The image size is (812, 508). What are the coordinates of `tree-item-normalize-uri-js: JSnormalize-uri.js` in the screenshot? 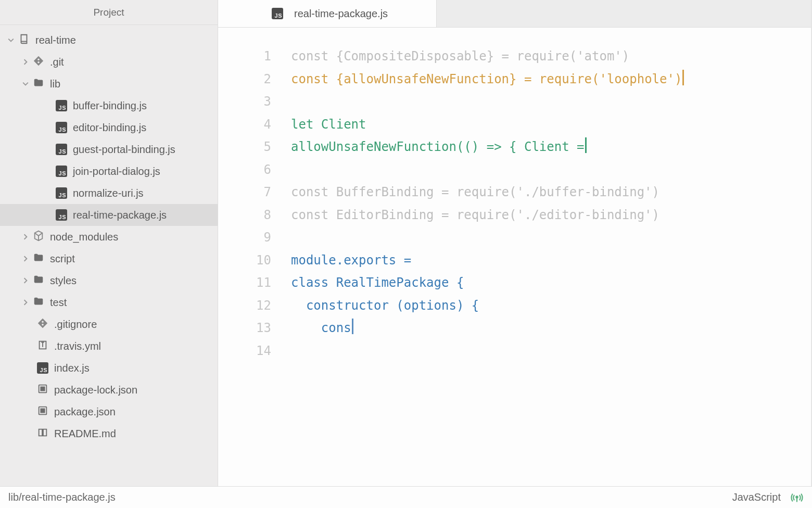 It's located at (109, 193).